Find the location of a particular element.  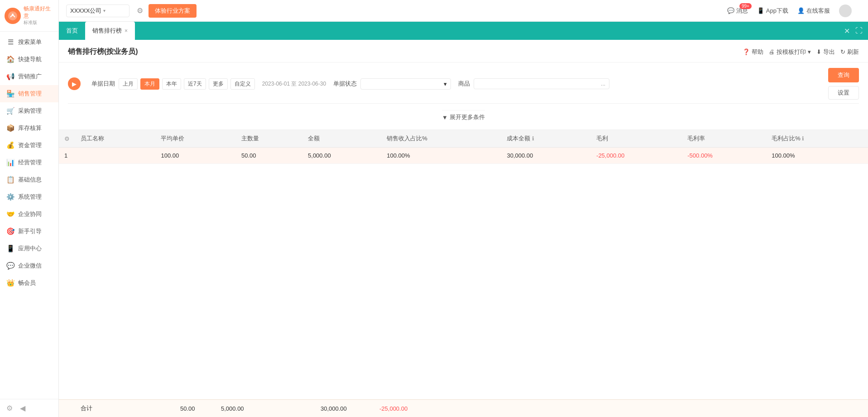

user-avatar is located at coordinates (845, 11).